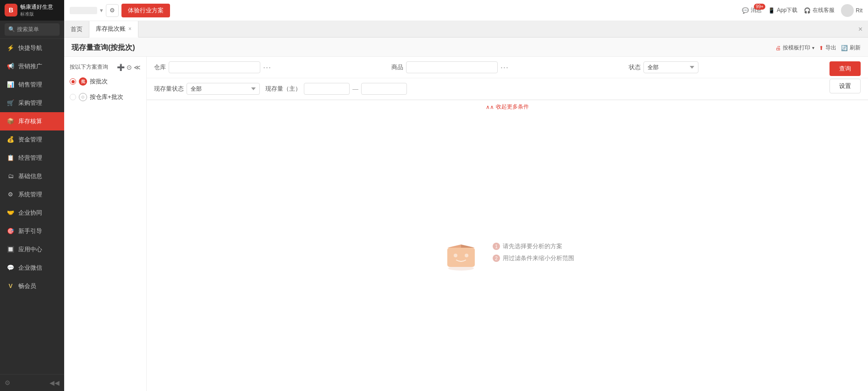 The width and height of the screenshot is (868, 391). I want to click on product-label: 商品, so click(397, 67).